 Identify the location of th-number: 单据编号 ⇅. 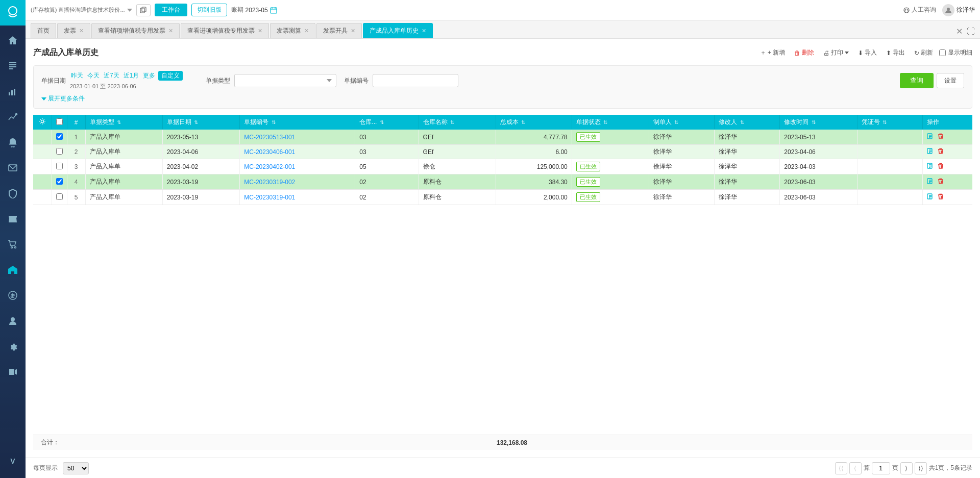
(298, 122).